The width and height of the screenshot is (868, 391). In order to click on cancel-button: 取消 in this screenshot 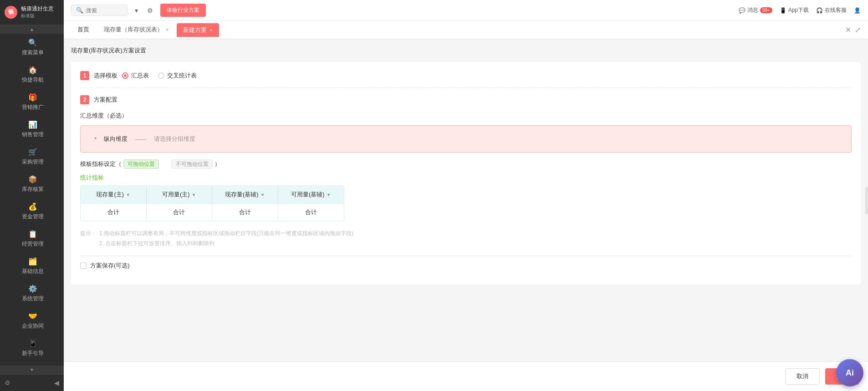, I will do `click(802, 376)`.